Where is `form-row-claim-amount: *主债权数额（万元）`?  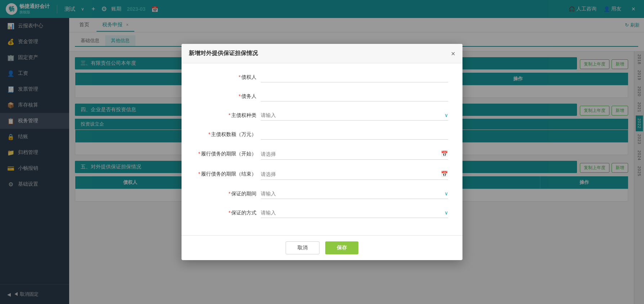
form-row-claim-amount: *主债权数额（万元） is located at coordinates (322, 135).